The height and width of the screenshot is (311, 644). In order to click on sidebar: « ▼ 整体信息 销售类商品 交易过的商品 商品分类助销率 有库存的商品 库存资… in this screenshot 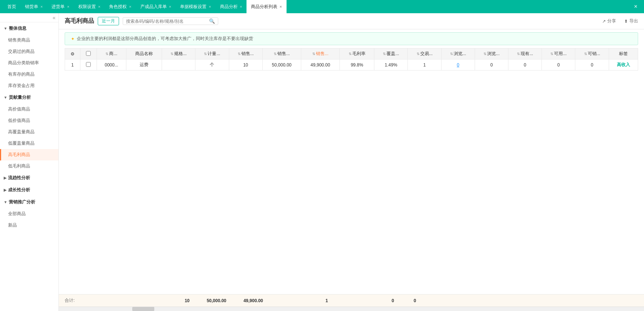, I will do `click(29, 162)`.